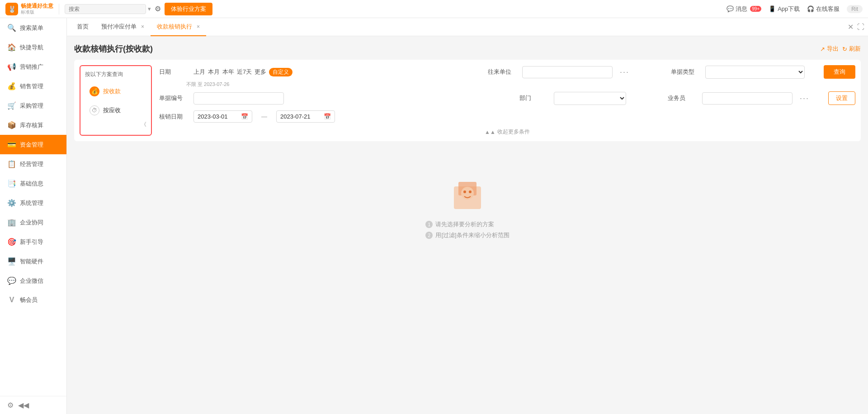 Image resolution: width=868 pixels, height=414 pixels. Describe the element at coordinates (12, 223) in the screenshot. I see `collab-icon: 🏢` at that location.